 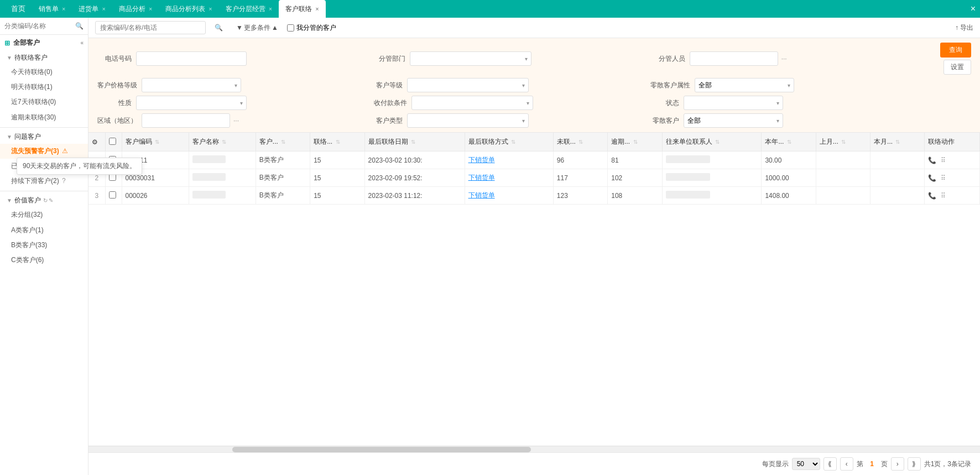 What do you see at coordinates (44, 230) in the screenshot?
I see `sidebar-item-a-class: A类客户(1)` at bounding box center [44, 230].